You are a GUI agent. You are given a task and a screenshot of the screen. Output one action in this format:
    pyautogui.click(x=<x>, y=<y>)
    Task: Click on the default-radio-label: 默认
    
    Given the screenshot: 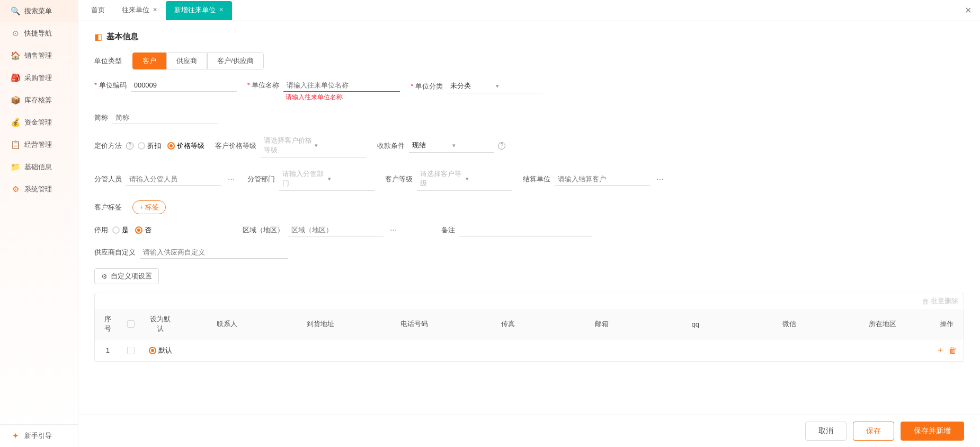 What is the action you would take?
    pyautogui.click(x=165, y=350)
    